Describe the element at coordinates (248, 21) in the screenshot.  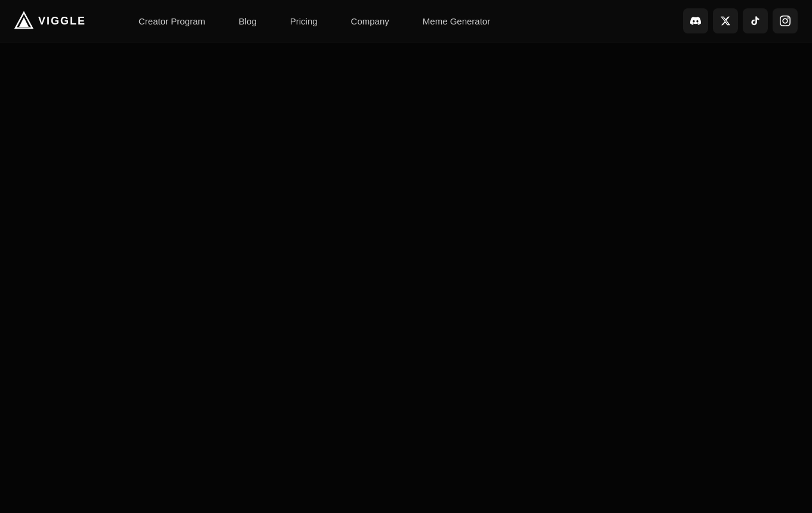
I see `nav-item-blog: Blog` at that location.